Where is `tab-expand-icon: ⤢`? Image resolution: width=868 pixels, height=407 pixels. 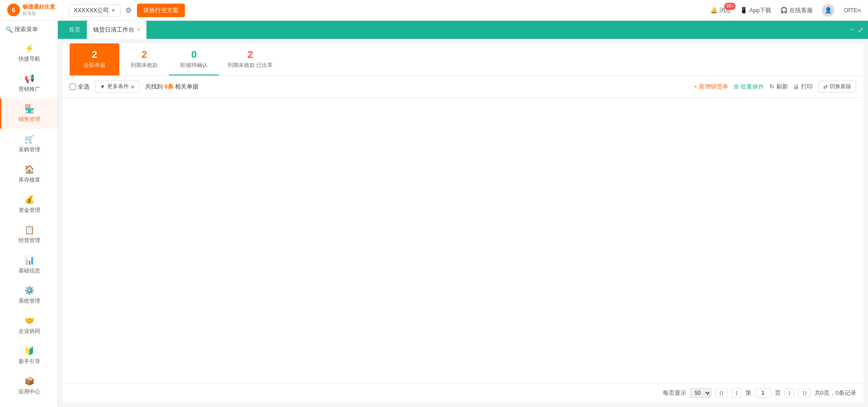 tab-expand-icon: ⤢ is located at coordinates (861, 30).